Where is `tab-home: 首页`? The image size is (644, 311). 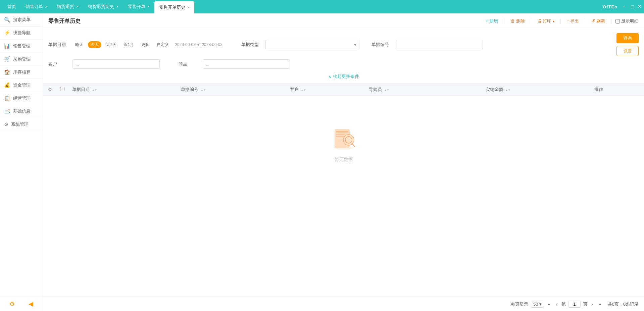 tab-home: 首页 is located at coordinates (12, 7).